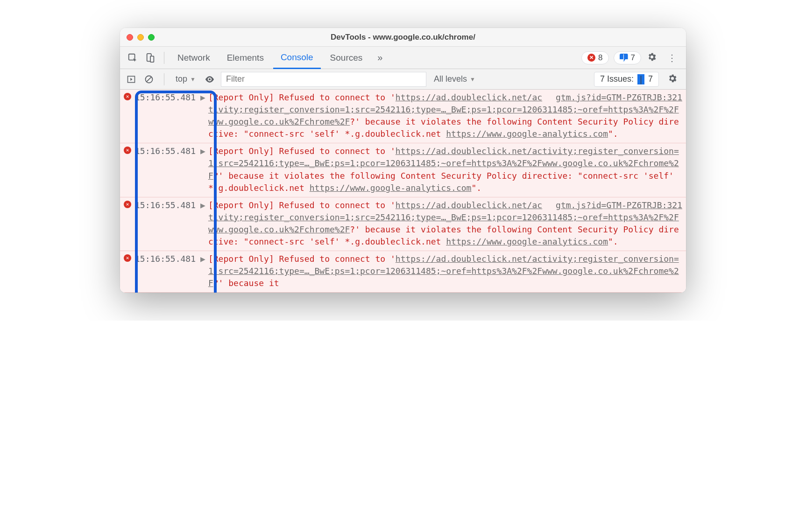 This screenshot has width=806, height=532. What do you see at coordinates (380, 58) in the screenshot?
I see `more-tabs-icon: »` at bounding box center [380, 58].